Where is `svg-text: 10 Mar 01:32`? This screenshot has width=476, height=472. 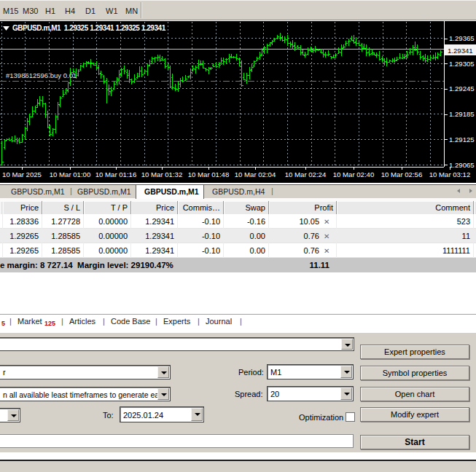
svg-text: 10 Mar 01:32 is located at coordinates (162, 175).